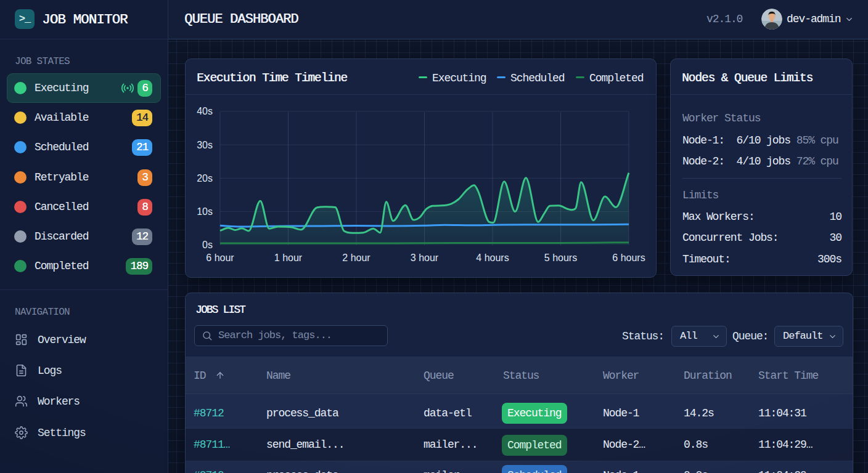 This screenshot has height=473, width=868. What do you see at coordinates (425, 257) in the screenshot?
I see `svg-text: 3 hour` at bounding box center [425, 257].